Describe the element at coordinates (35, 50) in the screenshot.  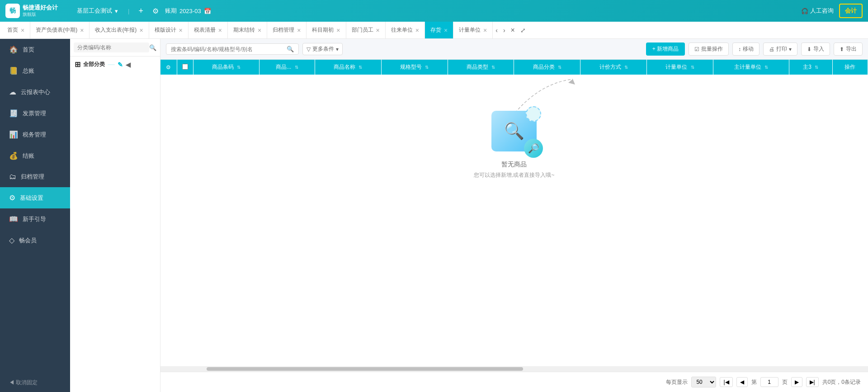
I see `sidebar-item-home: 🏠 首页` at that location.